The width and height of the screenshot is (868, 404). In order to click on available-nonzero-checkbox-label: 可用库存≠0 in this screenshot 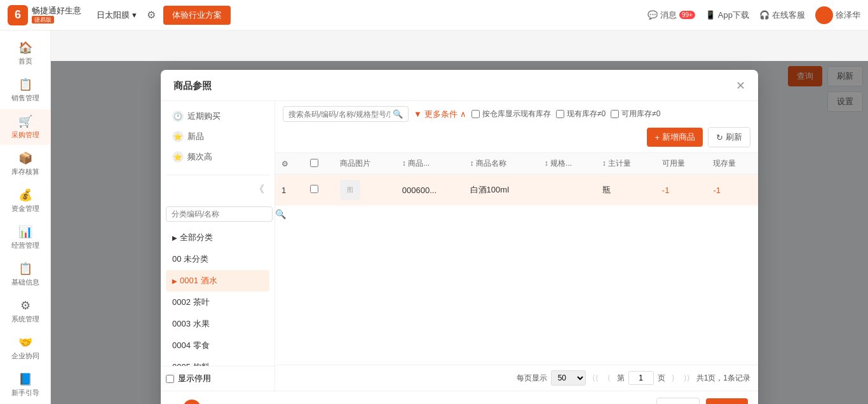, I will do `click(635, 114)`.